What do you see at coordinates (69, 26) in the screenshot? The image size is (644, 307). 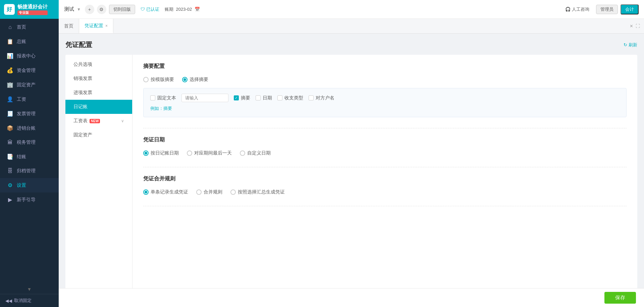 I see `tab-home: 首页` at bounding box center [69, 26].